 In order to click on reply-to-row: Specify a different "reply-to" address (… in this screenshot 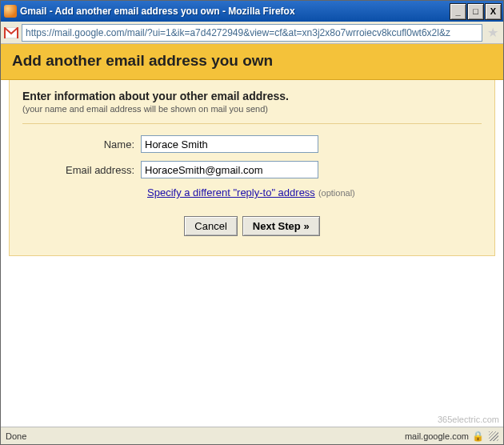, I will do `click(314, 192)`.